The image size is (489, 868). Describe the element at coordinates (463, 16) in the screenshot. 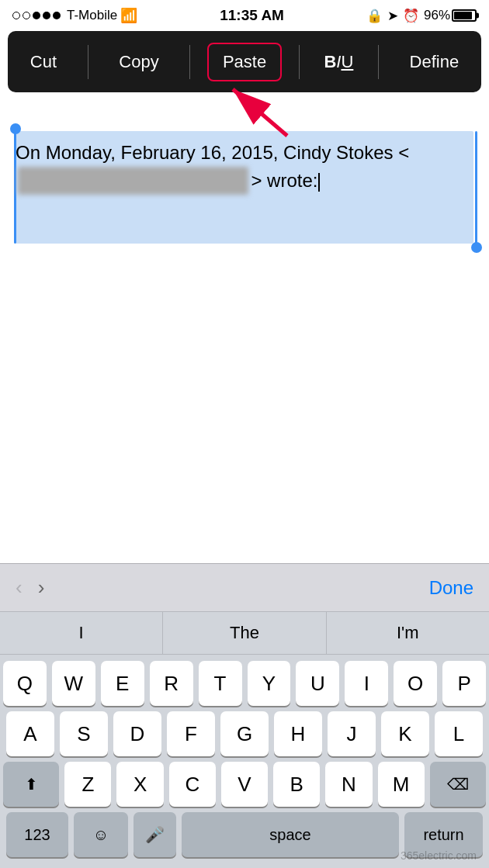

I see `battery-fill` at that location.